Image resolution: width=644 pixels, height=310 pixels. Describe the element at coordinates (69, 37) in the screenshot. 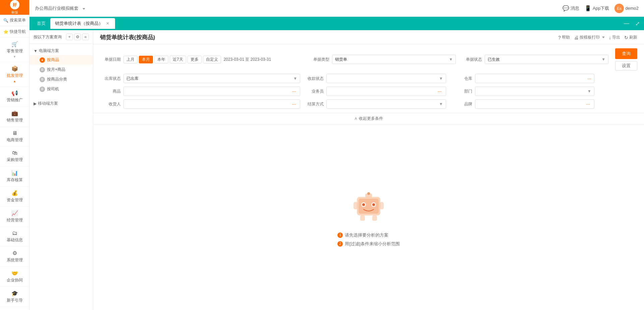

I see `add-plan-btn: +` at that location.